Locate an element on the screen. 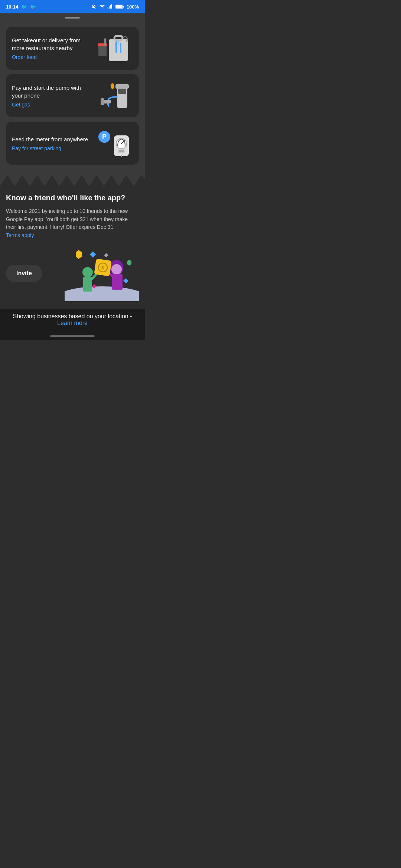  gas-card-link: Get gas is located at coordinates (52, 105).